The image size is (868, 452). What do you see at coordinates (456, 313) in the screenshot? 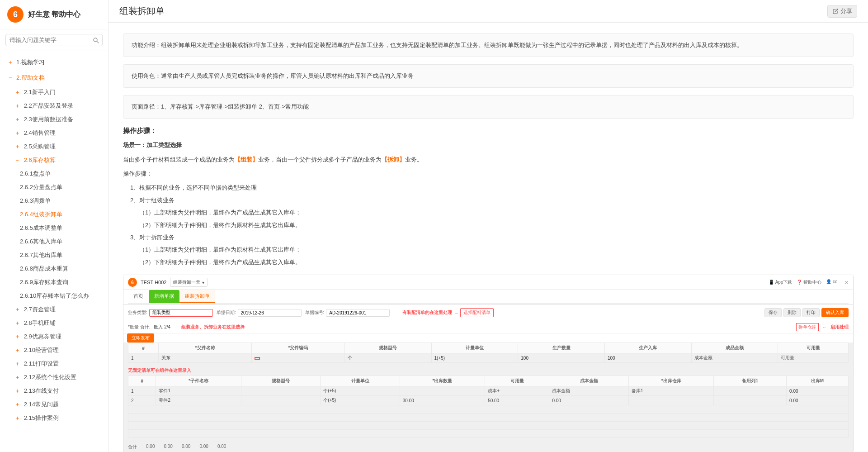
I see `arrow-icon-1: →` at bounding box center [456, 313].